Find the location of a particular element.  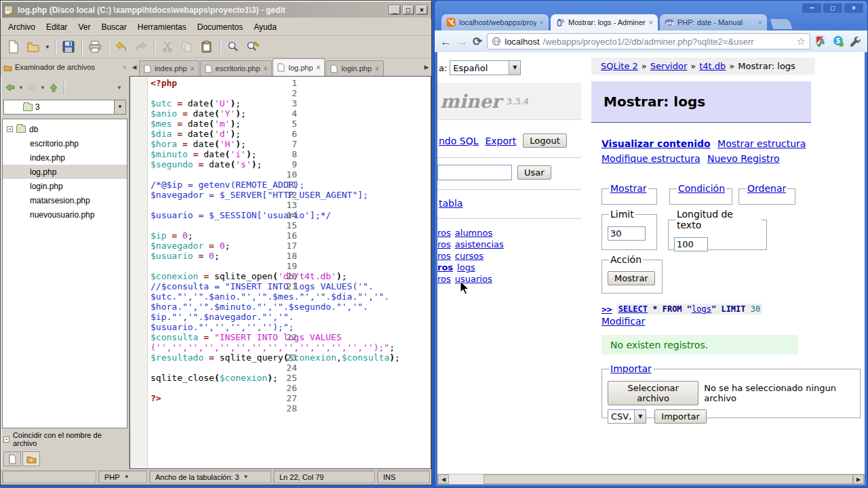

nav-link-nuevo-registro: Nuevo Registro is located at coordinates (743, 159).